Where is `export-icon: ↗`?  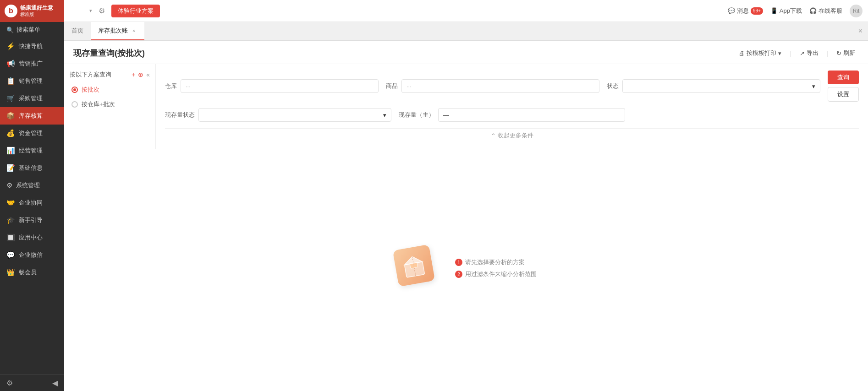
export-icon: ↗ is located at coordinates (802, 53).